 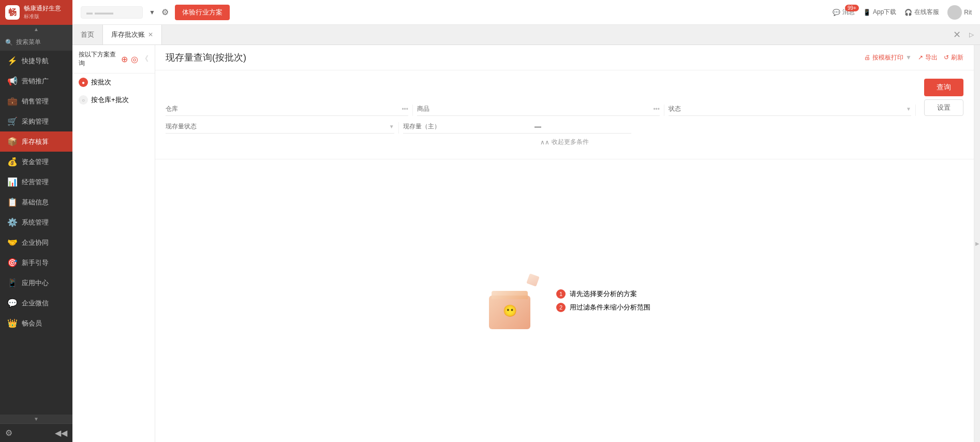 What do you see at coordinates (843, 12) in the screenshot?
I see `messages-action: 💬 消息 99+` at bounding box center [843, 12].